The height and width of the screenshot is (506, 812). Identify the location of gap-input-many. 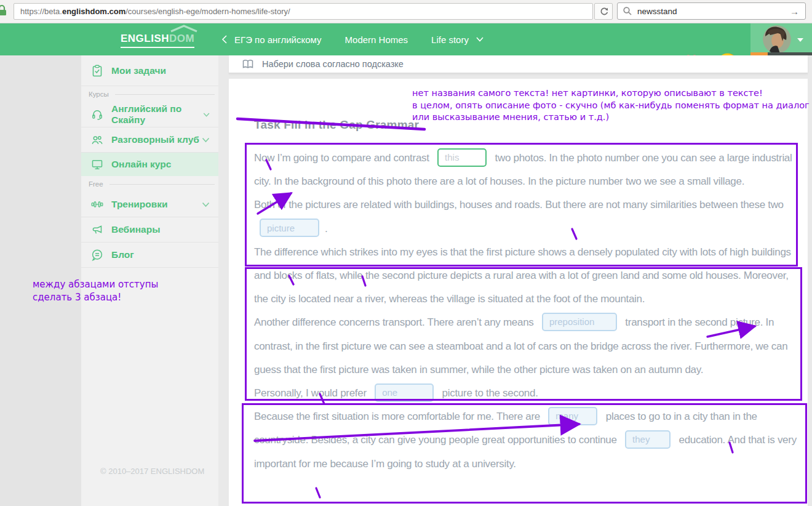
(573, 416).